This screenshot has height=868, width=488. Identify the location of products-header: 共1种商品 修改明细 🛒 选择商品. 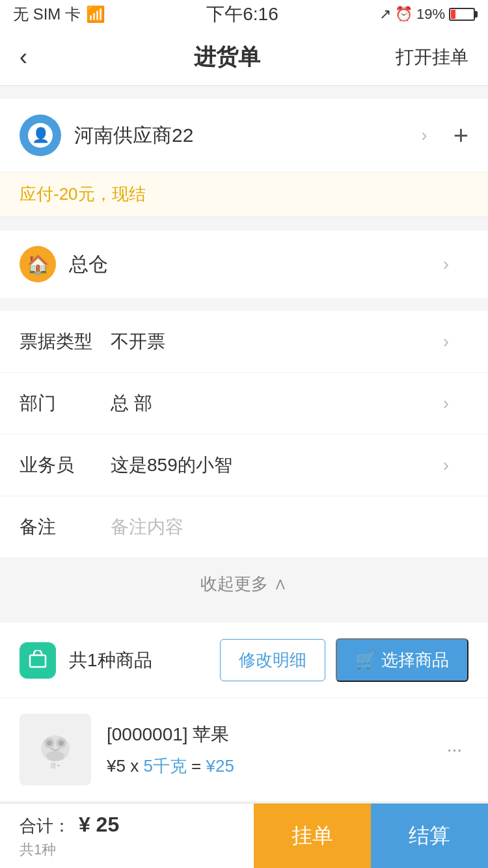
(244, 660).